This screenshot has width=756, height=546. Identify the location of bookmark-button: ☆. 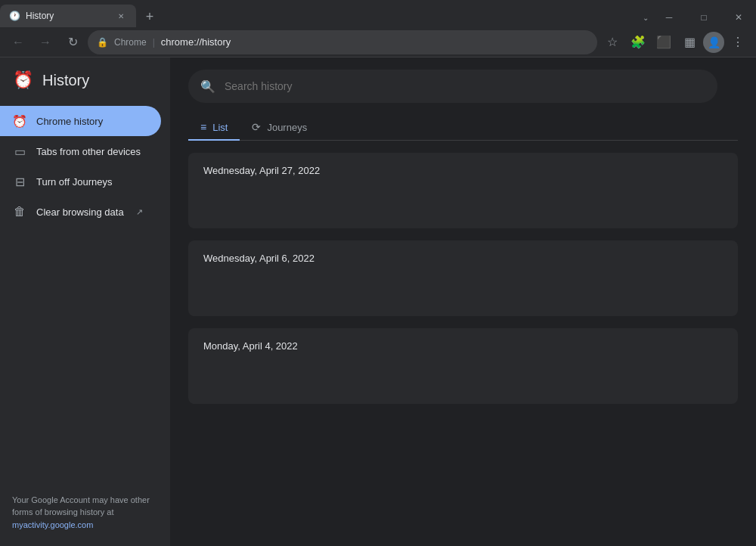
(612, 42).